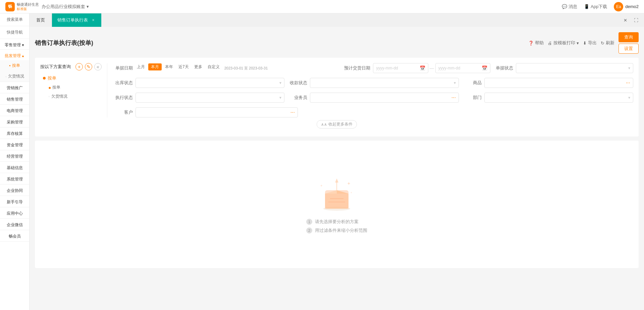 This screenshot has width=644, height=310. I want to click on dept-select: ▾, so click(559, 98).